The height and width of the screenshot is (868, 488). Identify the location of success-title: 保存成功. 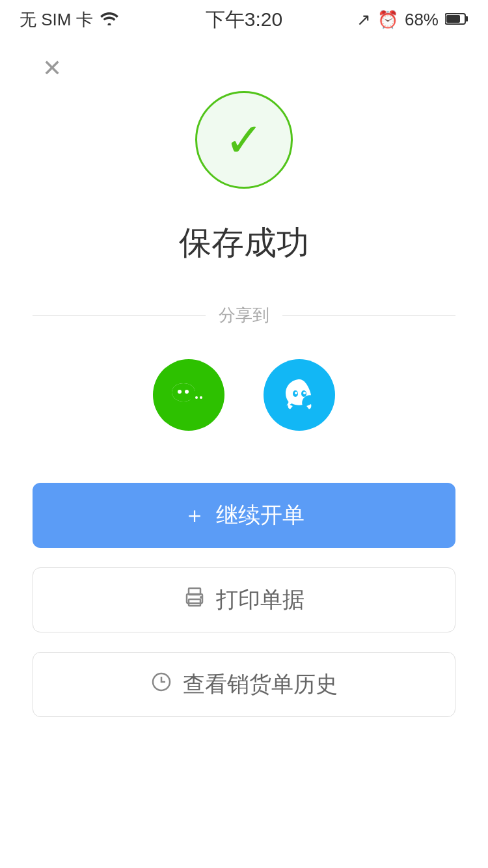
(244, 243).